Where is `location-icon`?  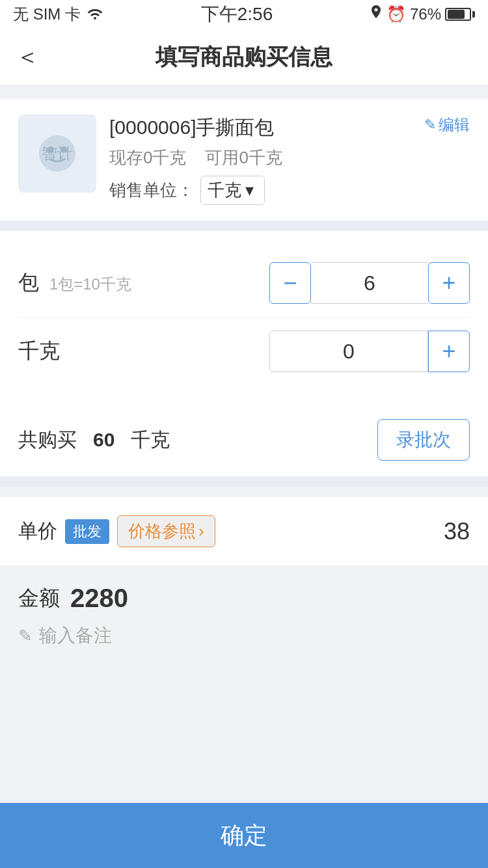
location-icon is located at coordinates (376, 14).